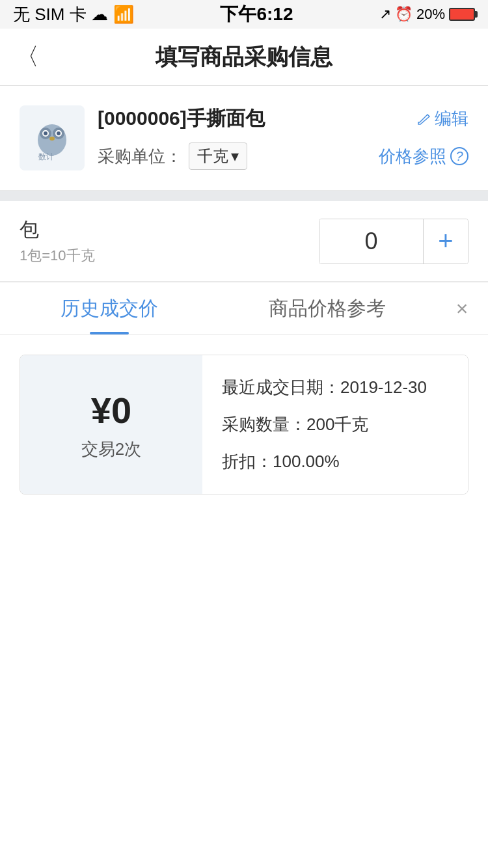 This screenshot has width=488, height=868. Describe the element at coordinates (446, 241) in the screenshot. I see `quantity-plus-button: +` at that location.